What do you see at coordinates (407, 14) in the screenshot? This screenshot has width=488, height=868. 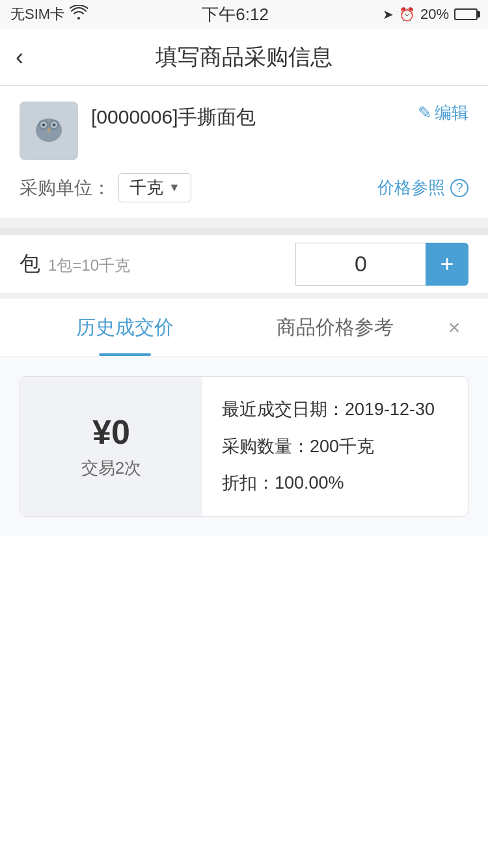 I see `alarm-icon: ⏰` at bounding box center [407, 14].